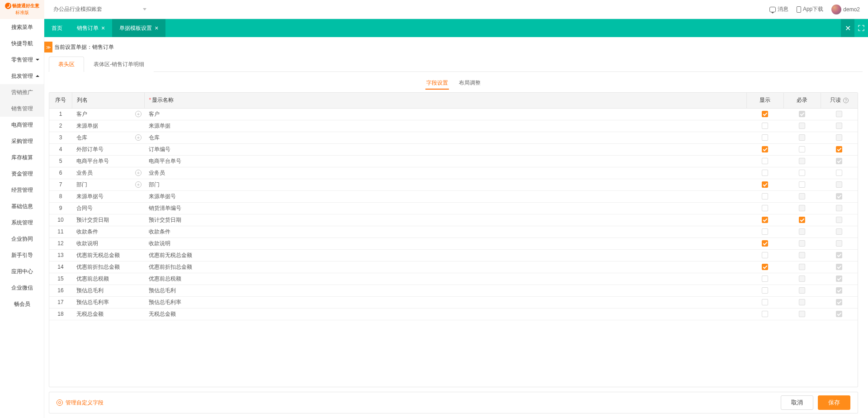 The image size is (868, 418). What do you see at coordinates (445, 149) in the screenshot?
I see `cell-display-name: 订单编号` at bounding box center [445, 149].